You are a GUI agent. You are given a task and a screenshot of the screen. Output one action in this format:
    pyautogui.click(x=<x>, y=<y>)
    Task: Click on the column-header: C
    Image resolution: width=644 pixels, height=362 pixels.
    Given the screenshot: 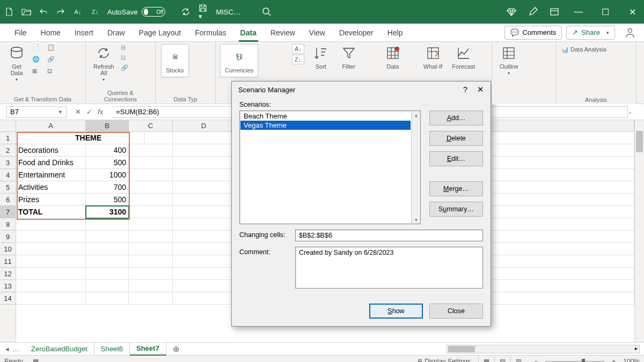 What is the action you would take?
    pyautogui.click(x=151, y=126)
    